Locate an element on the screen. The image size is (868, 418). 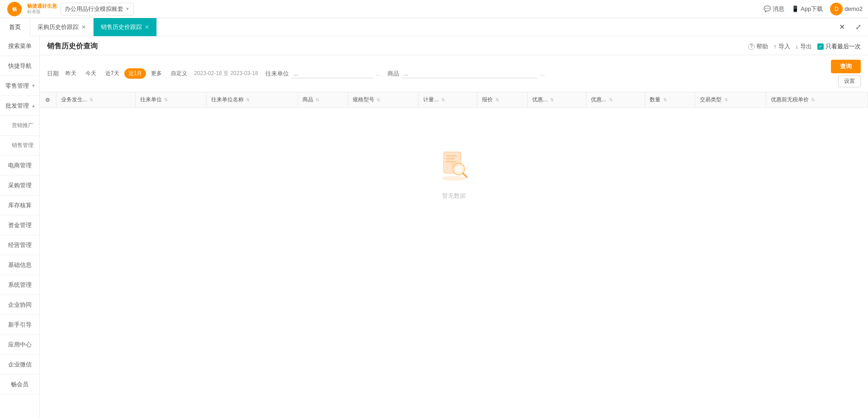
brand-title: 畅捷通好生意 标准版 is located at coordinates (42, 9).